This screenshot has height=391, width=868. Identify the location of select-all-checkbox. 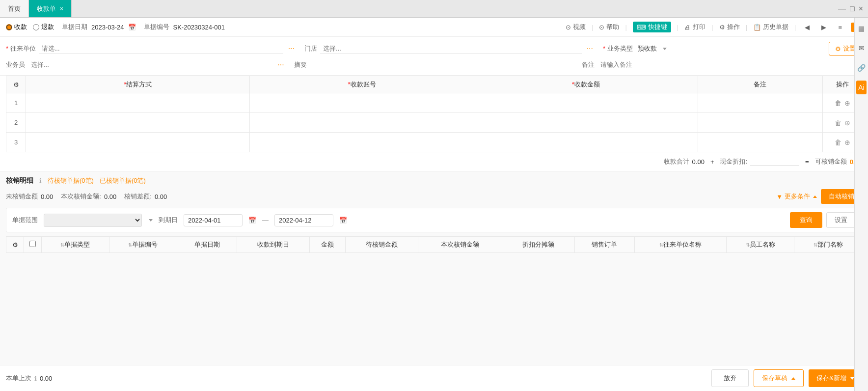
(32, 244).